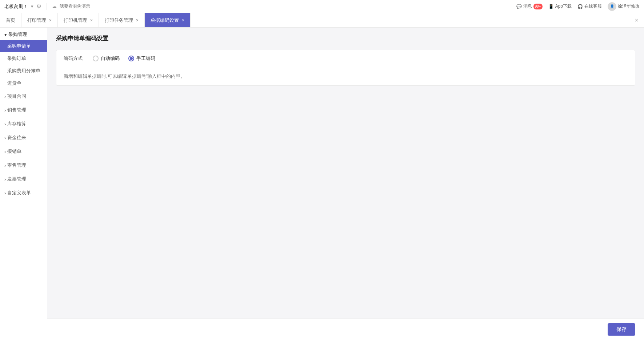 Image resolution: width=644 pixels, height=340 pixels. What do you see at coordinates (322, 7) in the screenshot?
I see `top-bar: 老板勿删！ ▾ ⚙ ☁ 我要看实例演示 💬 消息 99+ 📱 App下载 🎧 在…` at bounding box center [322, 7].